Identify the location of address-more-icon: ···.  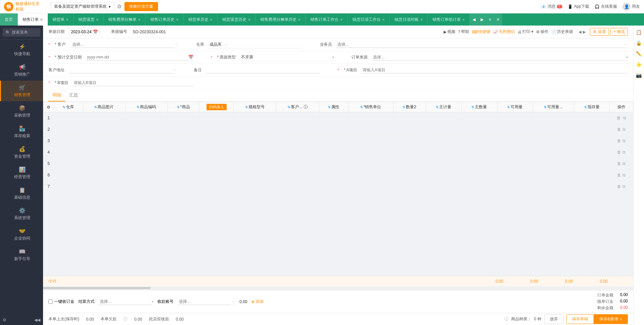
(175, 70).